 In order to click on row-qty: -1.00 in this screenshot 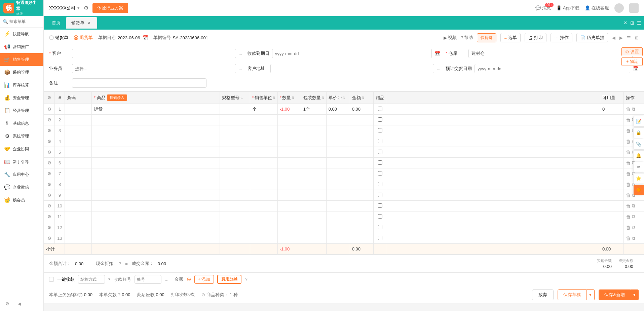, I will do `click(289, 109)`.